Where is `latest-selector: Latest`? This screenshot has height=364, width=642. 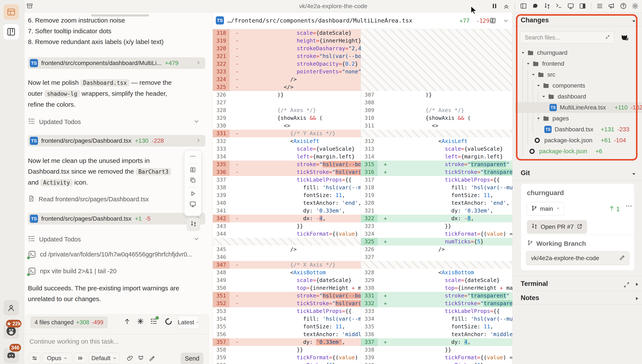 latest-selector: Latest is located at coordinates (188, 322).